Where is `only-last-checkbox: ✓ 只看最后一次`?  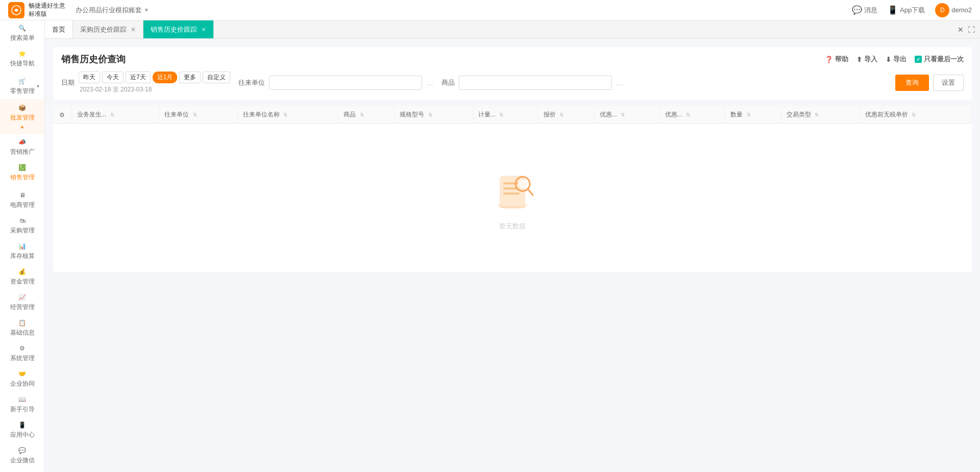 only-last-checkbox: ✓ 只看最后一次 is located at coordinates (939, 59).